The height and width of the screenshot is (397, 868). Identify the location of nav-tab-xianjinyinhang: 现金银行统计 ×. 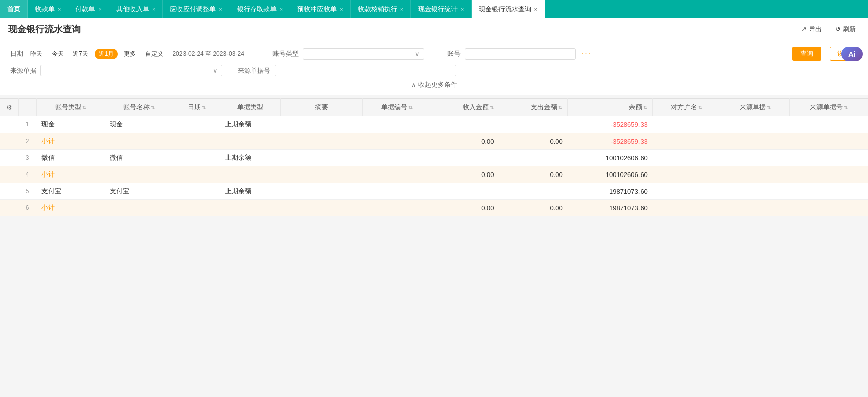
(441, 9).